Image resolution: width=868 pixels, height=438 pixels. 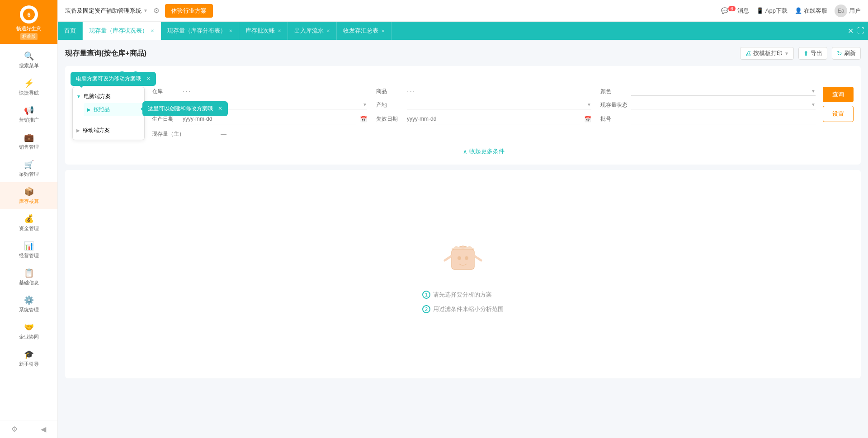 What do you see at coordinates (772, 11) in the screenshot?
I see `app-download-button: 📱 App下载` at bounding box center [772, 11].